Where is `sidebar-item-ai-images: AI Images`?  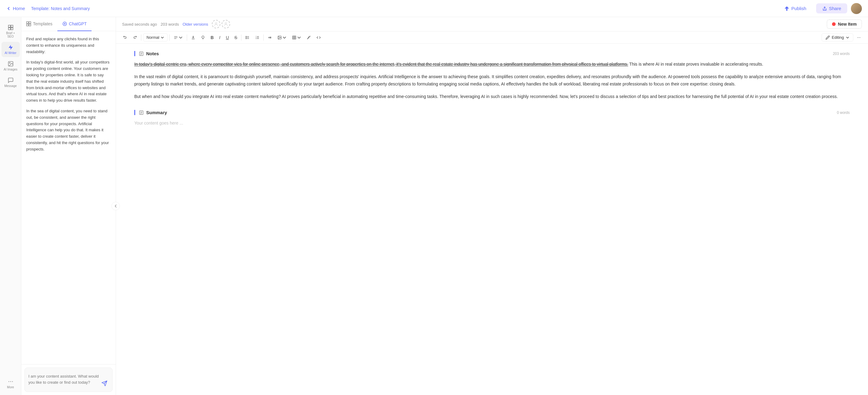 sidebar-item-ai-images: AI Images is located at coordinates (11, 66).